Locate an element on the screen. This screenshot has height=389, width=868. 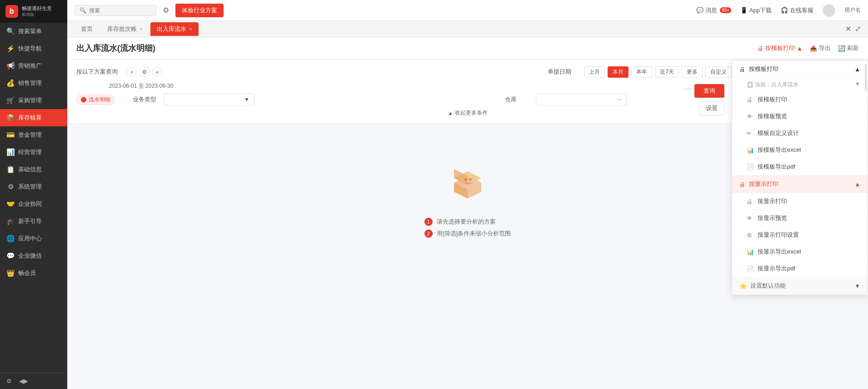
date-more: 更多 is located at coordinates (692, 72).